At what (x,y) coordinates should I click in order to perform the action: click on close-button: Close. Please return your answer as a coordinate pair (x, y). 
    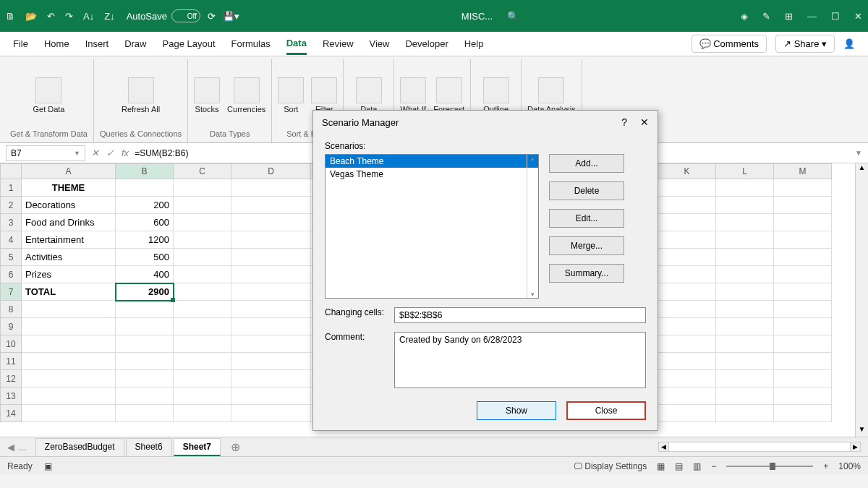
    Looking at the image, I should click on (606, 411).